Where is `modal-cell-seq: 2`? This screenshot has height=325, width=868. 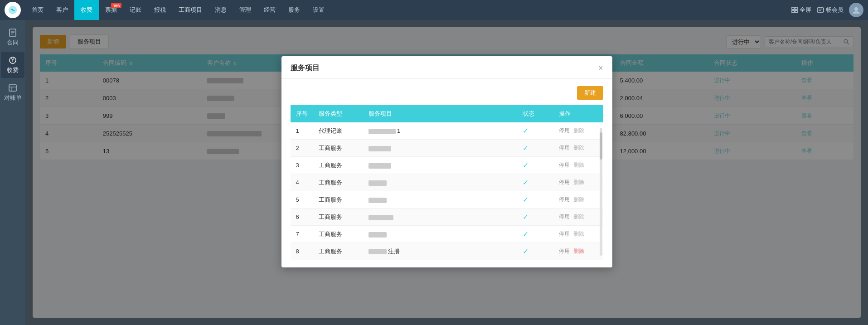
modal-cell-seq: 2 is located at coordinates (302, 148).